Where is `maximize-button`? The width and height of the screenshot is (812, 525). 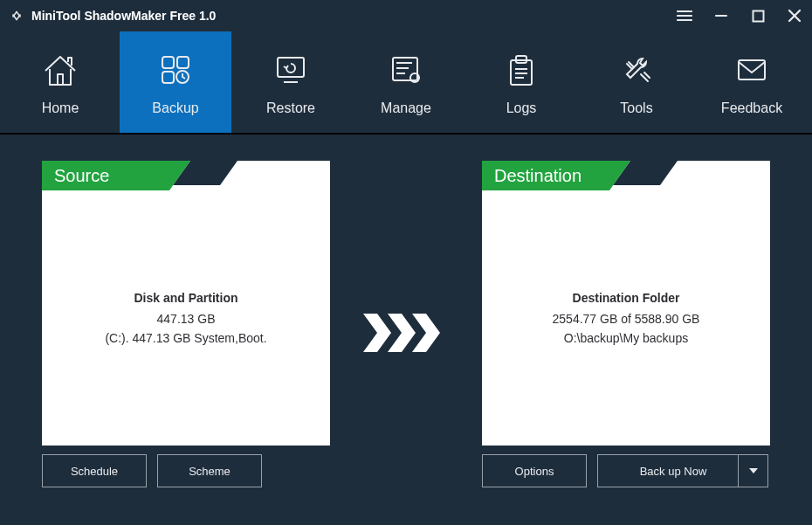
maximize-button is located at coordinates (758, 16).